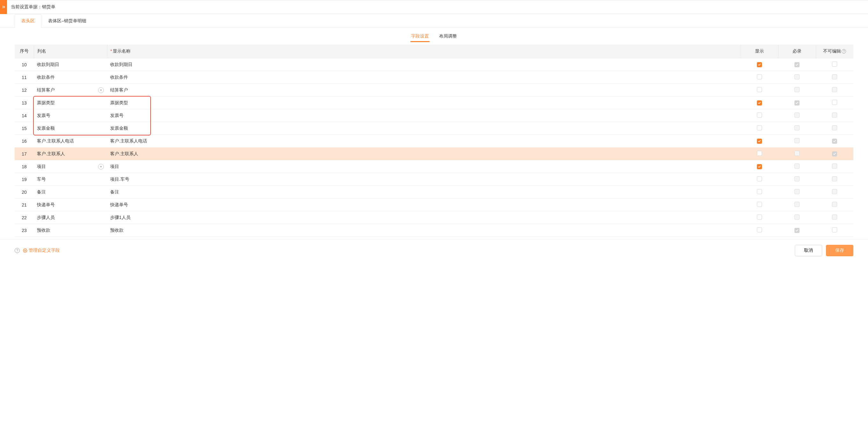  Describe the element at coordinates (434, 21) in the screenshot. I see `main-tabs: 表头区表体区–销货单明细` at that location.